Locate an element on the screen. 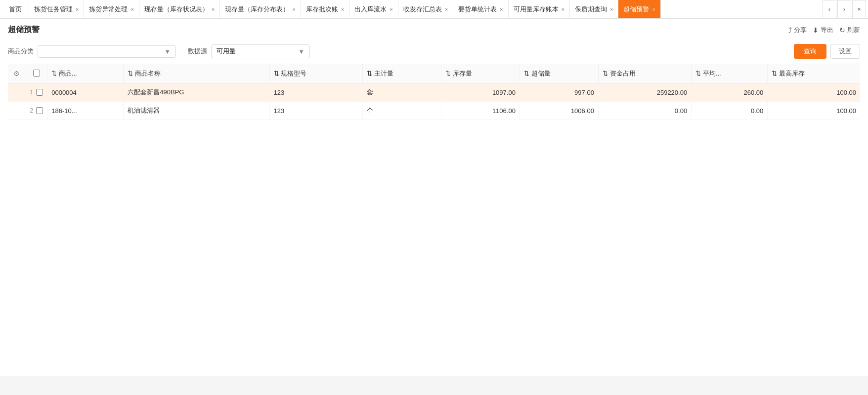  tab-pick-task: 拣货任务管理 × is located at coordinates (56, 9).